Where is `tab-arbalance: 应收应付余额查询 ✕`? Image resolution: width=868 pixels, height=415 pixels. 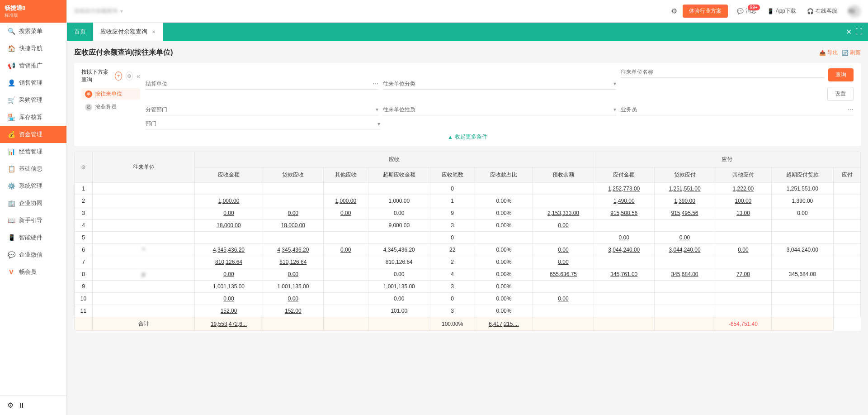
tab-arbalance: 应收应付余额查询 ✕ is located at coordinates (128, 32).